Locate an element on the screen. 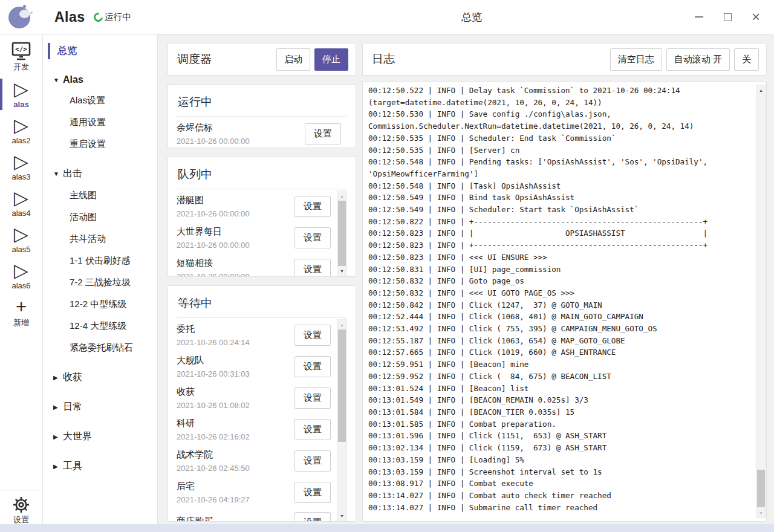 The height and width of the screenshot is (532, 774). nav-item: 活动图 is located at coordinates (100, 217).